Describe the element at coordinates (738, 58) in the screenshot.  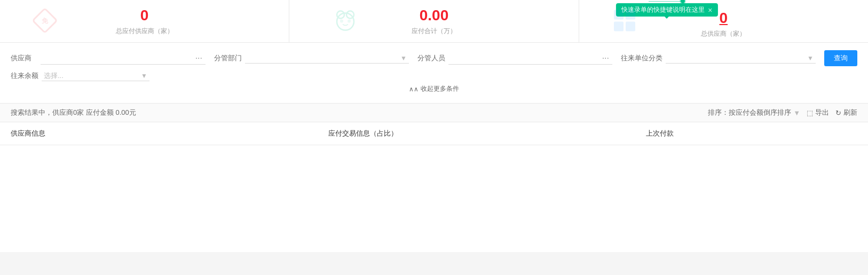
I see `filter-unit-category-input` at that location.